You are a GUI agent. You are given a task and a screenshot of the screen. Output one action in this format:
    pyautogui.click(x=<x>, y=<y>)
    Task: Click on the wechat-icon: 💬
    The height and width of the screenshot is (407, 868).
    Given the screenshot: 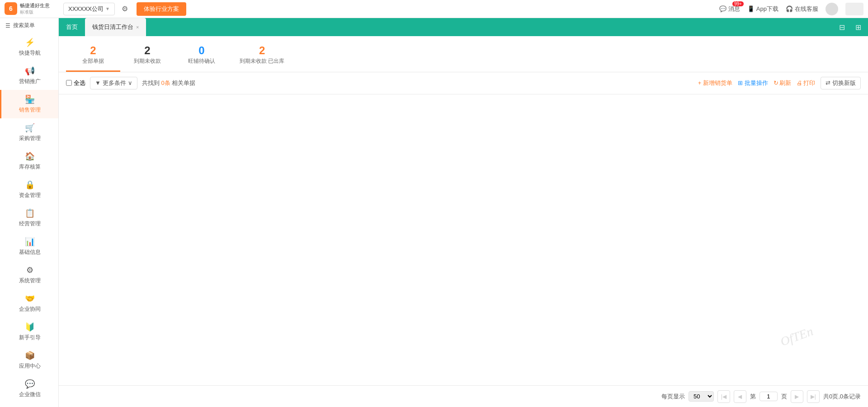 What is the action you would take?
    pyautogui.click(x=30, y=384)
    